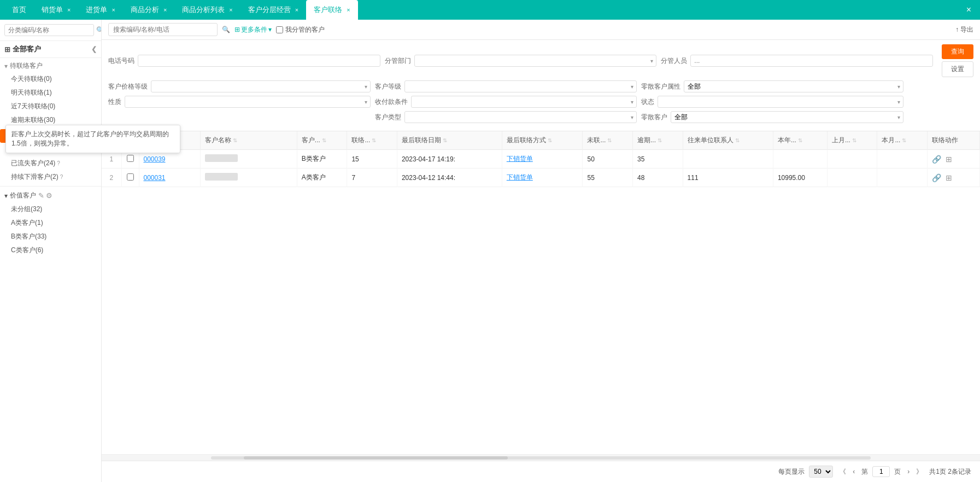 The width and height of the screenshot is (980, 482). What do you see at coordinates (332, 10) in the screenshot?
I see `nav-tab-customer-contact: 客户联络 ×` at bounding box center [332, 10].